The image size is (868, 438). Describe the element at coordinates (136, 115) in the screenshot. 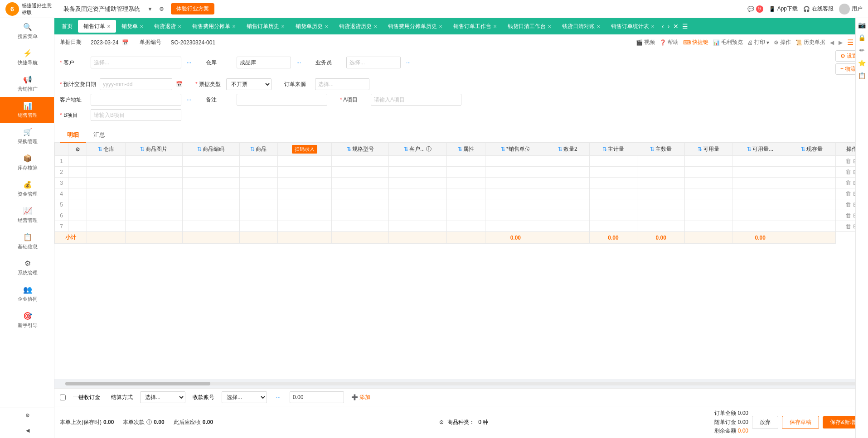

I see `b-project-input` at that location.